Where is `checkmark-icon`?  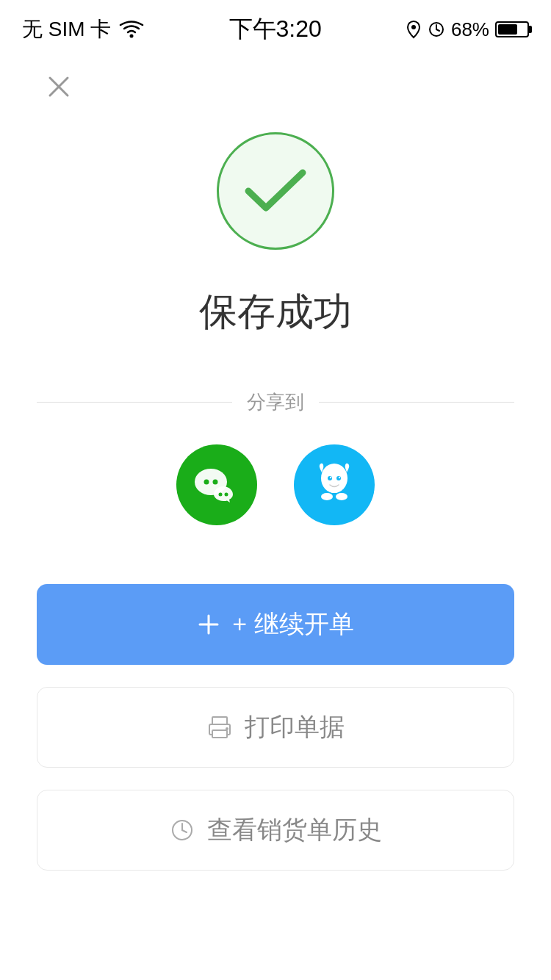 checkmark-icon is located at coordinates (276, 191).